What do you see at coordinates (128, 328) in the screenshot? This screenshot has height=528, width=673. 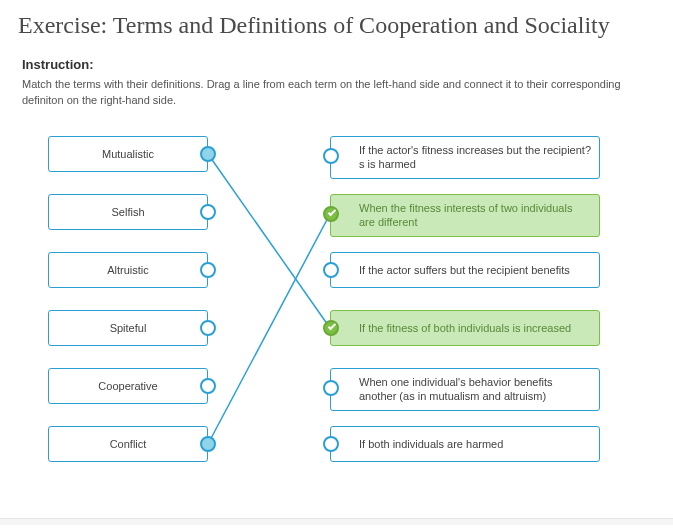 I see `term-box: Spiteful` at bounding box center [128, 328].